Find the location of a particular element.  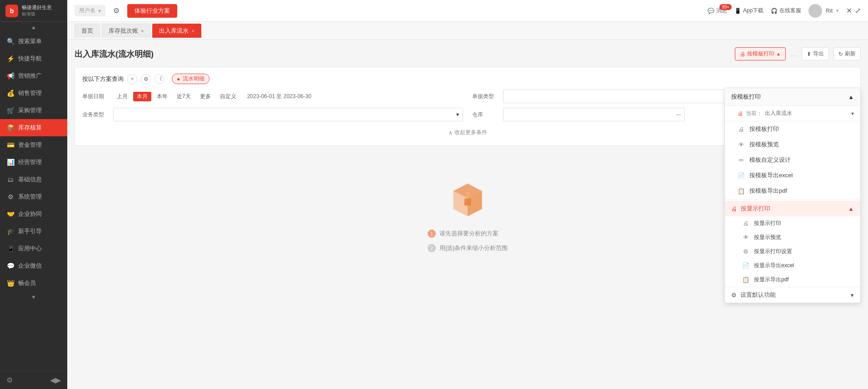

sidebar-item-search: 🔍 搜索菜单 is located at coordinates (34, 41).